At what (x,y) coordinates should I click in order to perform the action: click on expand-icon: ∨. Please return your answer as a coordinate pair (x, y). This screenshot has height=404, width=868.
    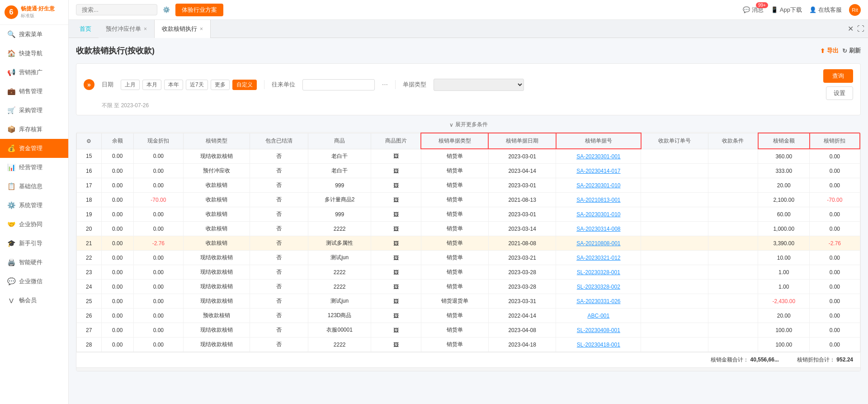
    Looking at the image, I should click on (451, 125).